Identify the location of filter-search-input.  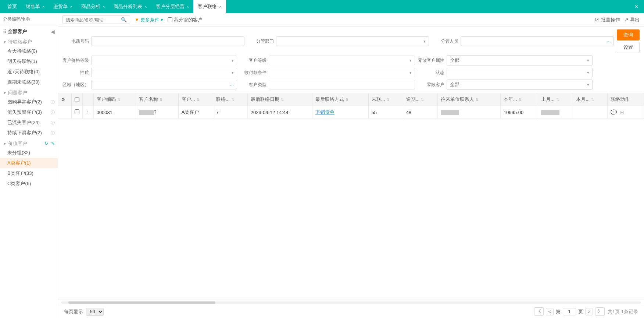
(93, 20).